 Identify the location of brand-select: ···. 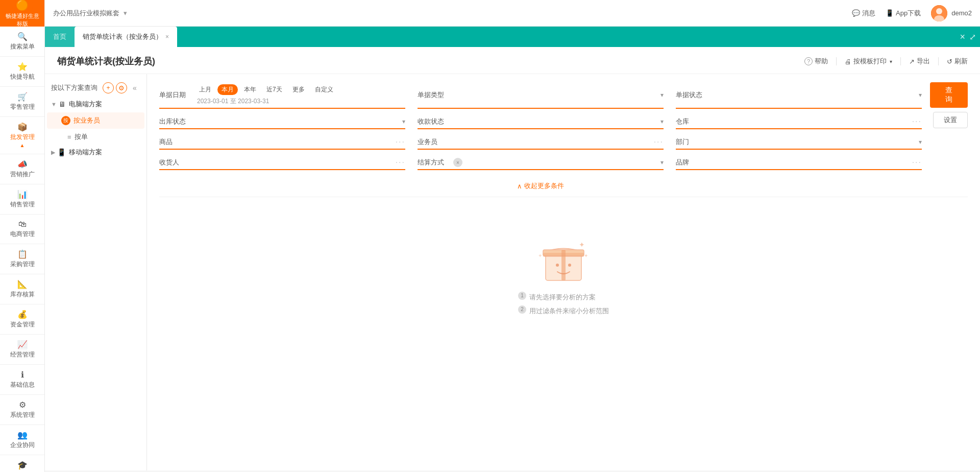
(817, 162).